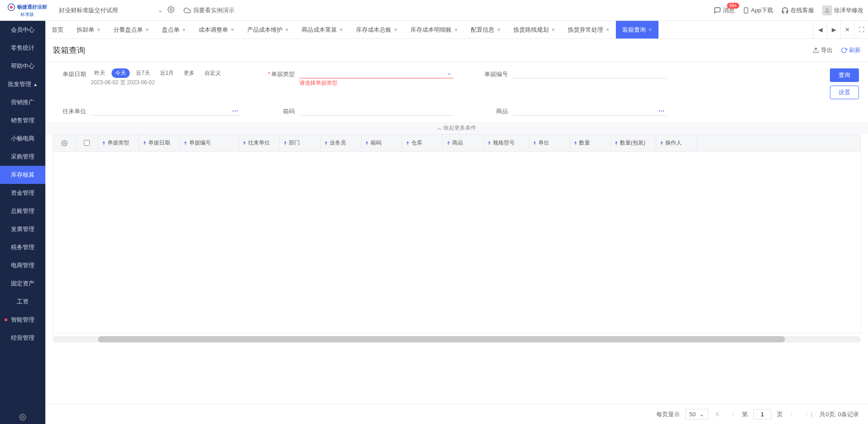 This screenshot has width=868, height=424. What do you see at coordinates (217, 30) in the screenshot?
I see `tab: 成本调整单×` at bounding box center [217, 30].